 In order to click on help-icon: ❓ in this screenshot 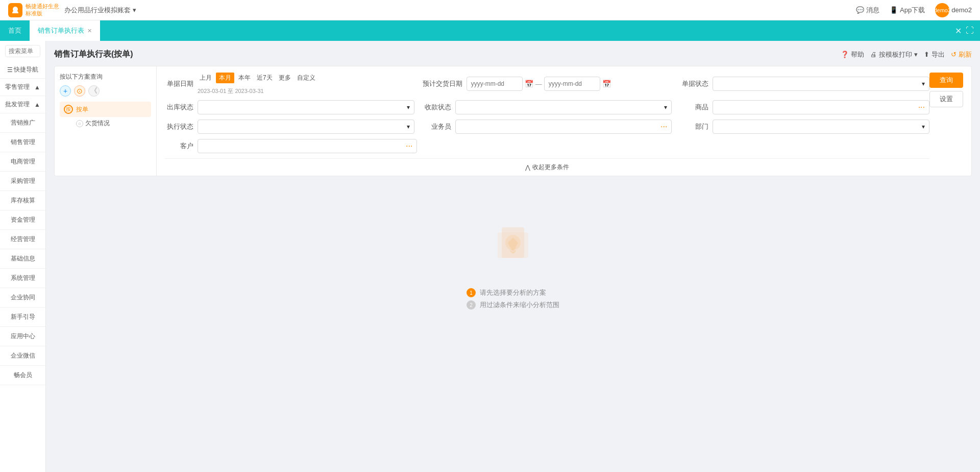, I will do `click(845, 54)`.